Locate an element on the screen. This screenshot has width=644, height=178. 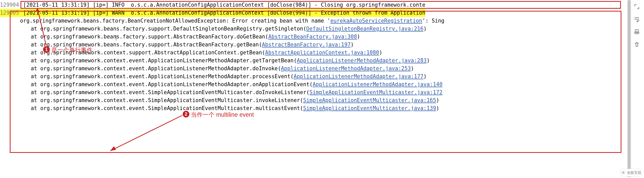
annotation-text: 当作一个 multiline event is located at coordinates (222, 115).